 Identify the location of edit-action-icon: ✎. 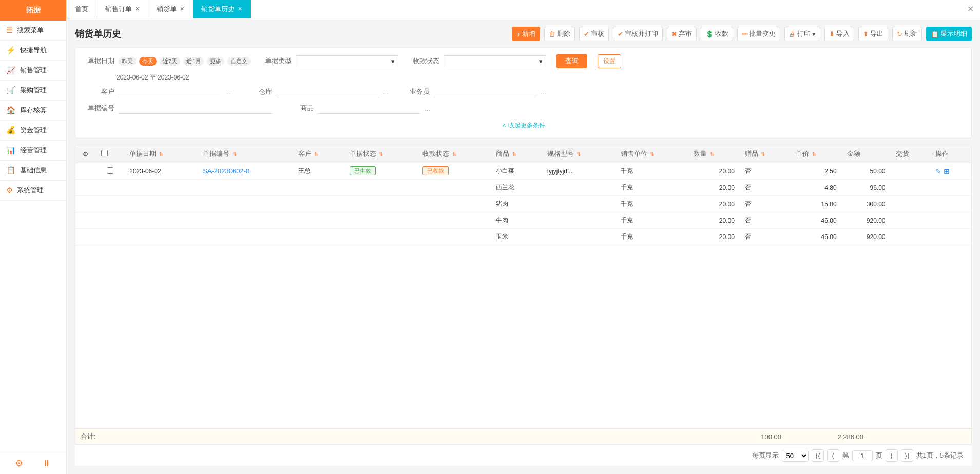
(938, 171).